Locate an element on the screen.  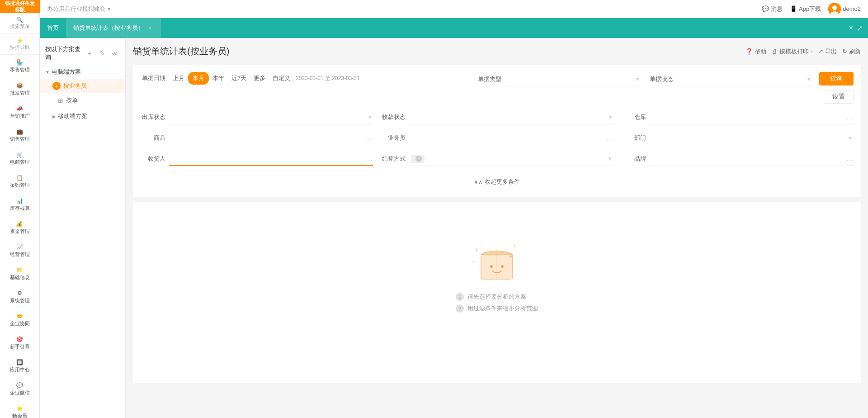
doc-type-label: 单据类型 is located at coordinates (489, 79).